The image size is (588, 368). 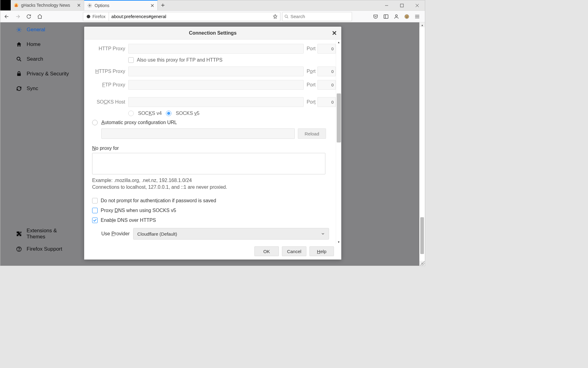 I want to click on resize-grip, so click(x=422, y=263).